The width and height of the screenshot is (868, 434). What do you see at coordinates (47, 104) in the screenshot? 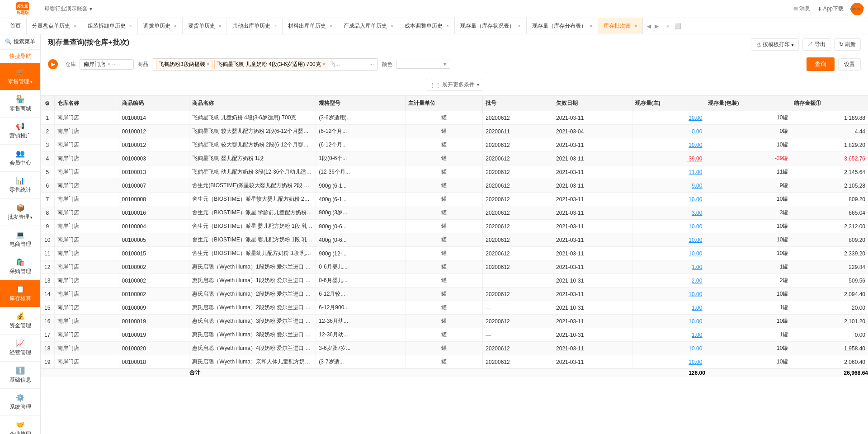
I see `th-settings: ⚙` at bounding box center [47, 104].